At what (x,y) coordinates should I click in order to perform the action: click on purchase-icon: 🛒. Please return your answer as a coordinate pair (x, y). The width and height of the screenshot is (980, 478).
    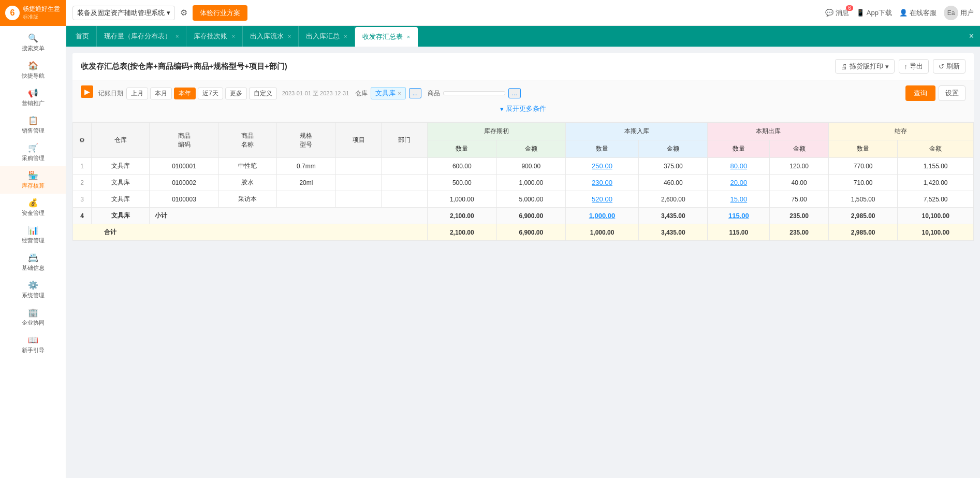
    Looking at the image, I should click on (33, 148).